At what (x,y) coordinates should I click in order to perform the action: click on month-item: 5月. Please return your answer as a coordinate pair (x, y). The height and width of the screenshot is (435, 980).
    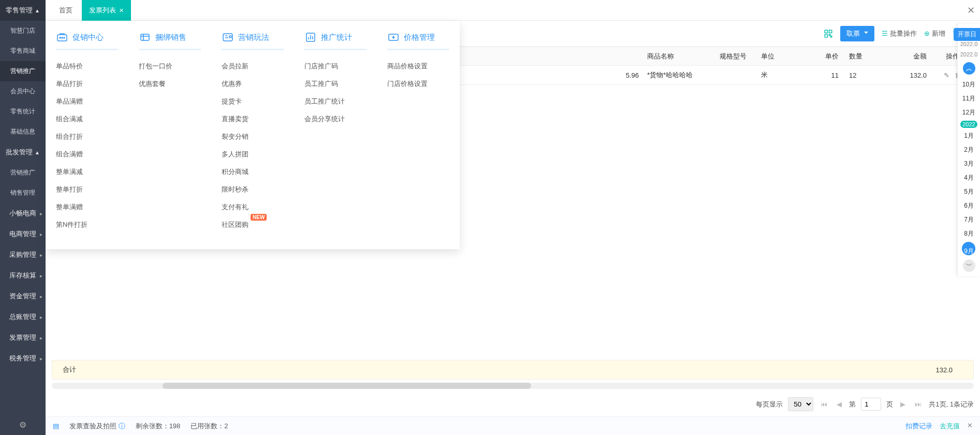
    Looking at the image, I should click on (969, 192).